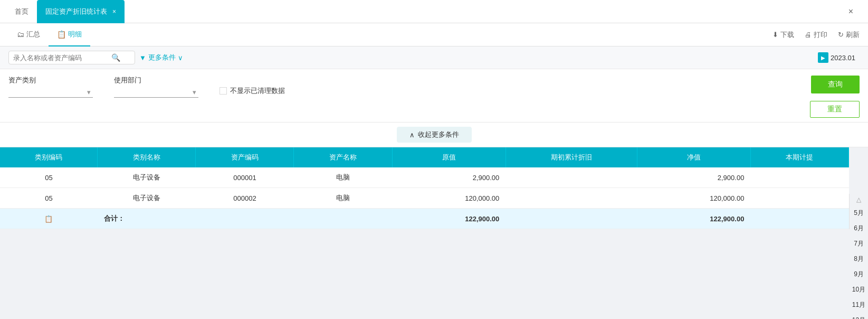  Describe the element at coordinates (848, 35) in the screenshot. I see `refresh-button: ↻ 刷新` at that location.